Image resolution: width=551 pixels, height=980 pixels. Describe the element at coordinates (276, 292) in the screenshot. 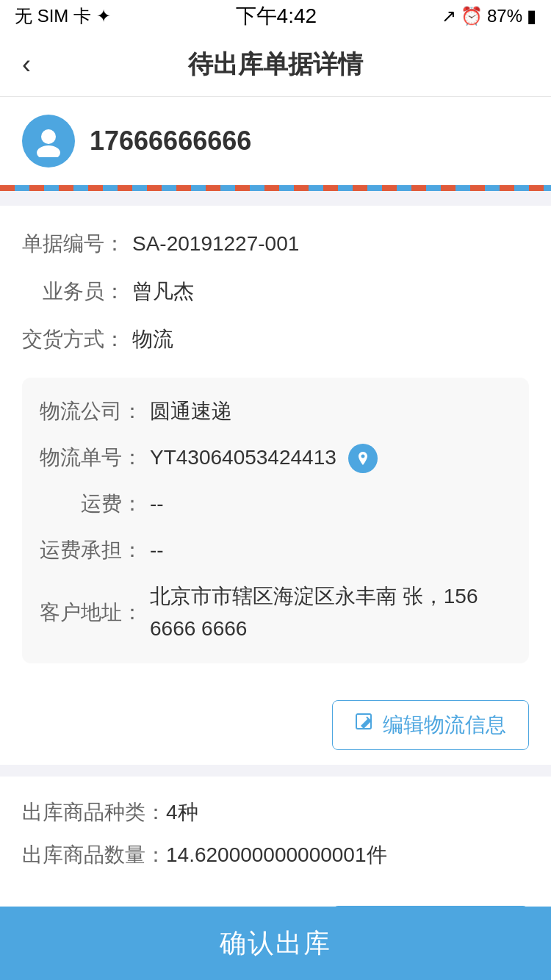

I see `salesperson-row: 业务员： 曾凡杰` at that location.